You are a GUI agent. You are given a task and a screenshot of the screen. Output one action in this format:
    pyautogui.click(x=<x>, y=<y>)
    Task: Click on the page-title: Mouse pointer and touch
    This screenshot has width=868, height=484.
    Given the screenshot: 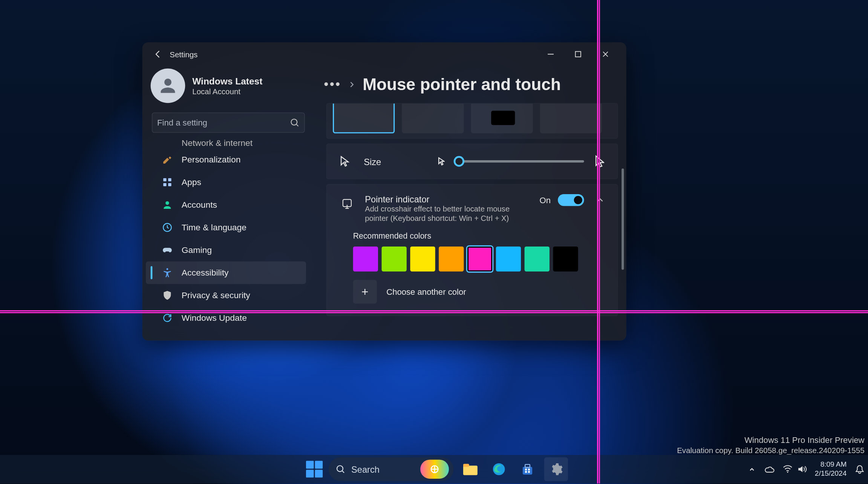 What is the action you would take?
    pyautogui.click(x=462, y=84)
    